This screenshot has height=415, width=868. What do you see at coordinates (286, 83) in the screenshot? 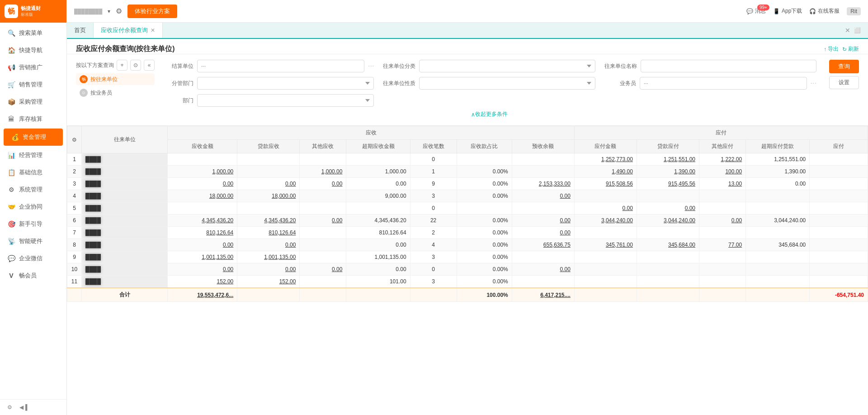
I see `branch-dept-select` at bounding box center [286, 83].